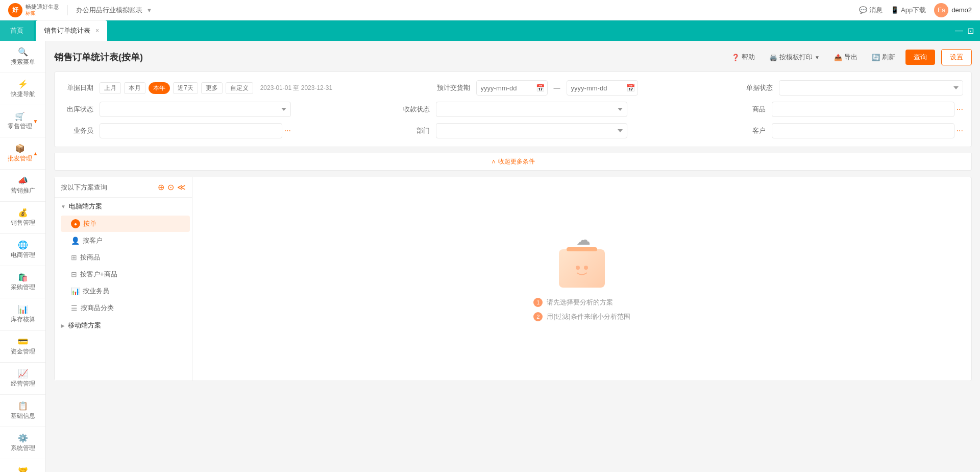 This screenshot has width=980, height=472. Describe the element at coordinates (22, 186) in the screenshot. I see `sidebar-item-marketing: 📣 营销推广` at that location.